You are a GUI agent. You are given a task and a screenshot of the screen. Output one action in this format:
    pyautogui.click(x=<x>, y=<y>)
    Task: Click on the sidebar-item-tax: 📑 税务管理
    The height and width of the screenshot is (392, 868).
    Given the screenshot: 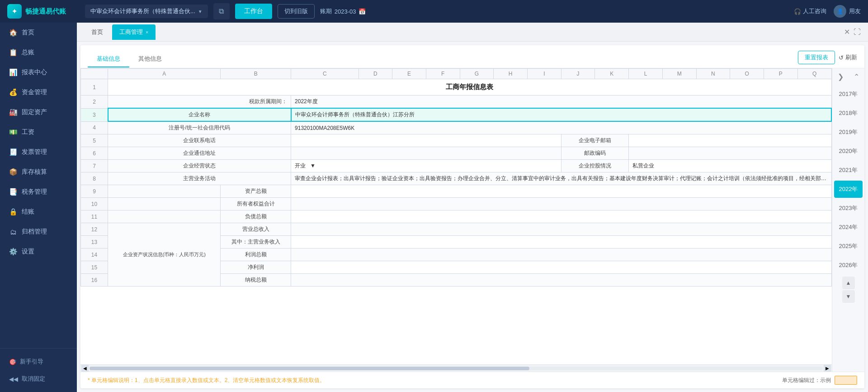 What is the action you would take?
    pyautogui.click(x=38, y=192)
    